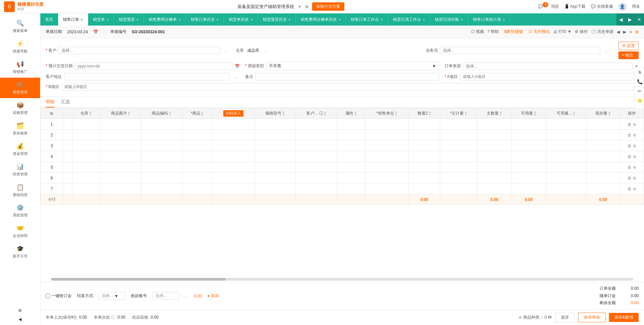 This screenshot has width=644, height=325. I want to click on tab-sales-invoice: 销货单 ✕, so click(101, 19).